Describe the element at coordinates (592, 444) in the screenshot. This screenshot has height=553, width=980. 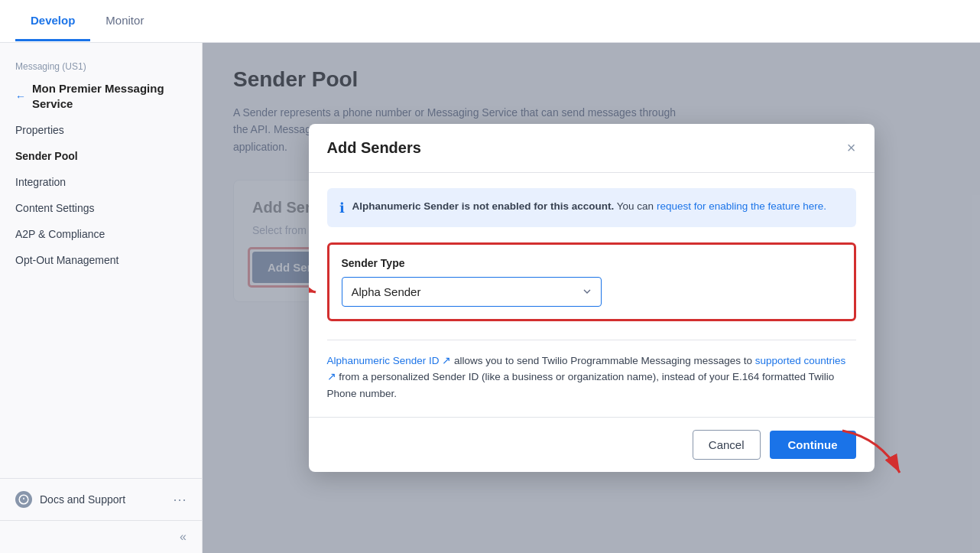
I see `modal-footer: Cancel Continue` at that location.